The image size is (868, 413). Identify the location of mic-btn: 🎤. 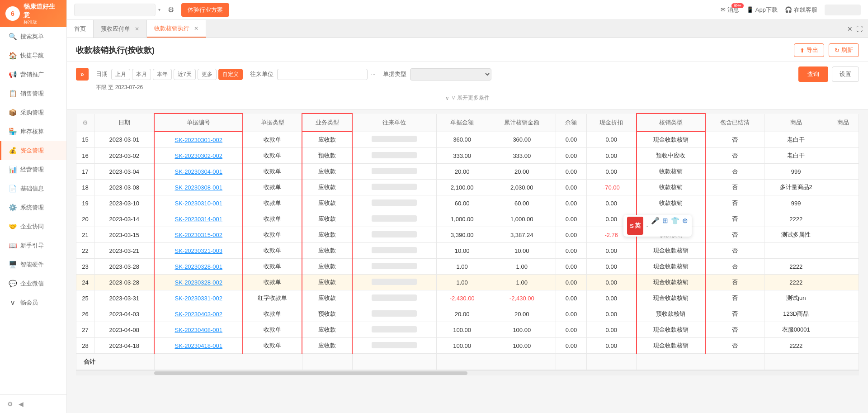
(656, 226).